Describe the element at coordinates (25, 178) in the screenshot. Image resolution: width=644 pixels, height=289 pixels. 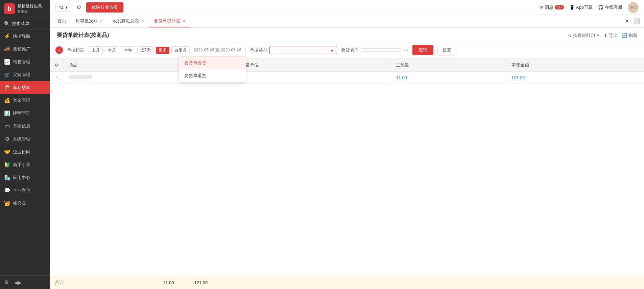
I see `sidebar-item-appstore: 🏪 应用中心` at that location.